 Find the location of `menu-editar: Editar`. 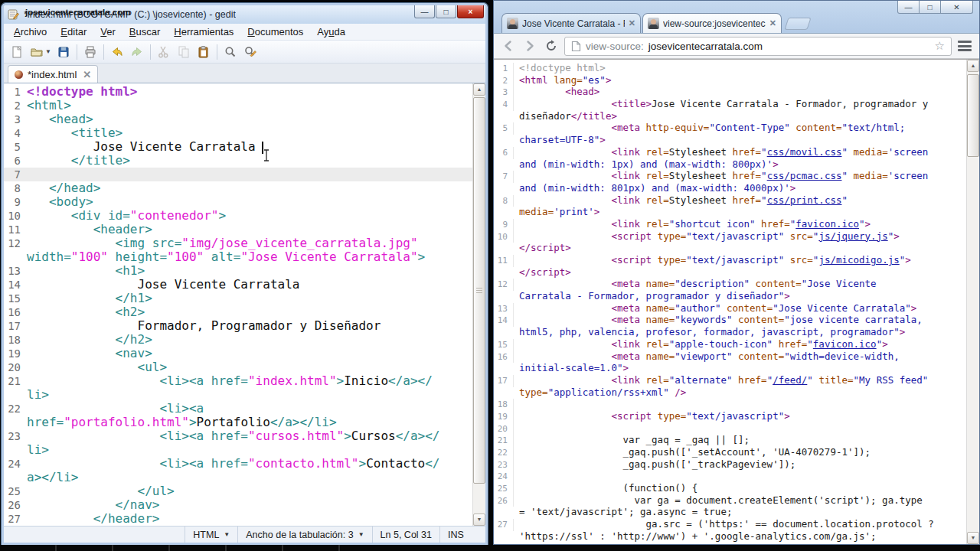

menu-editar: Editar is located at coordinates (74, 32).